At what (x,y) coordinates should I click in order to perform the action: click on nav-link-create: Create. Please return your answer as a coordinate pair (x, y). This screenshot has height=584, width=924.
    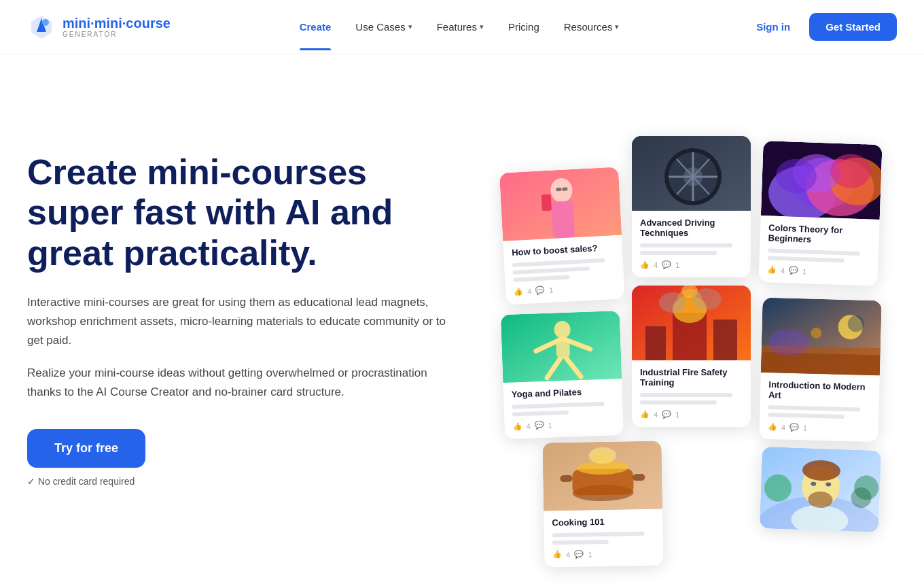
    Looking at the image, I should click on (315, 27).